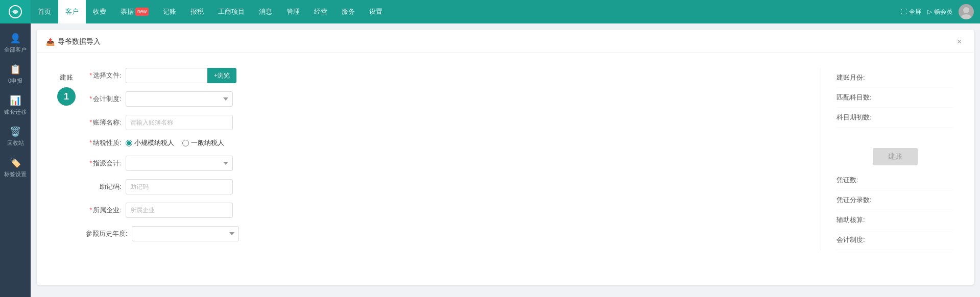 The width and height of the screenshot is (980, 297). What do you see at coordinates (186, 143) in the screenshot?
I see `tax-type-general-radio` at bounding box center [186, 143].